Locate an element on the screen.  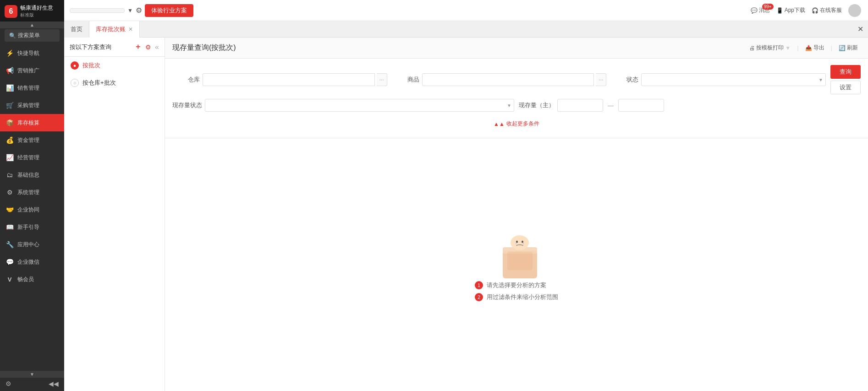
query-button: 查询 is located at coordinates (846, 72).